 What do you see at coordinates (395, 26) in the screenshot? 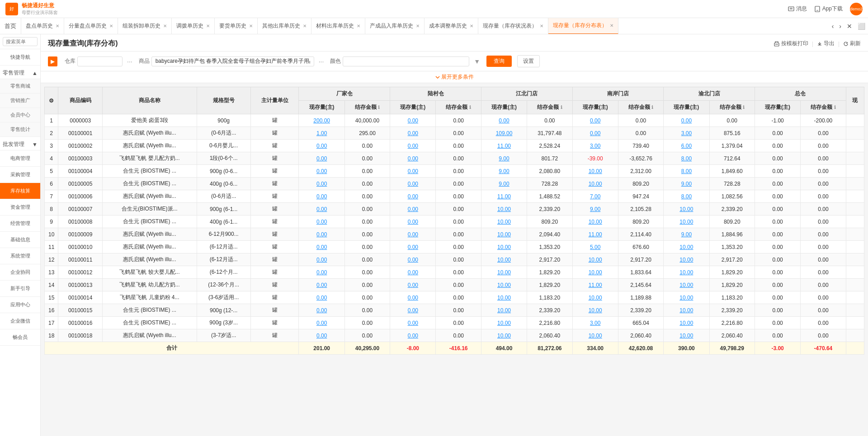
I see `tab-product-in: 产成品入库单历史 ✕` at bounding box center [395, 26].